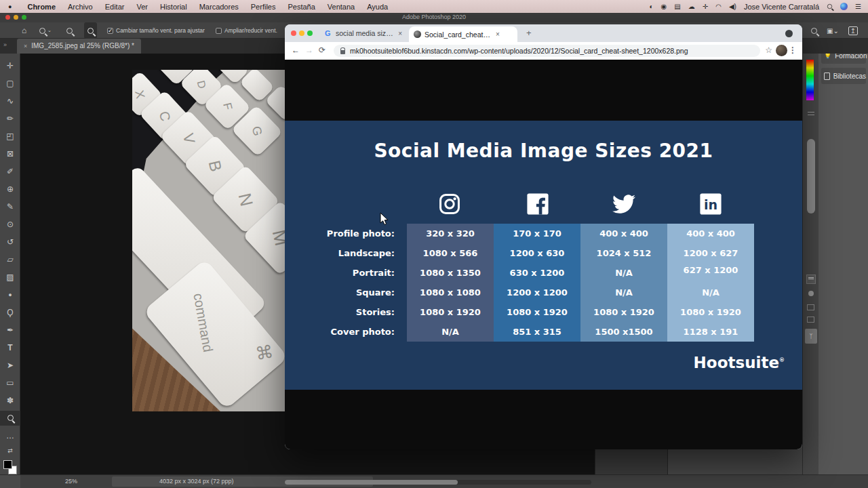  What do you see at coordinates (844, 7) in the screenshot?
I see `siri-icon` at bounding box center [844, 7].